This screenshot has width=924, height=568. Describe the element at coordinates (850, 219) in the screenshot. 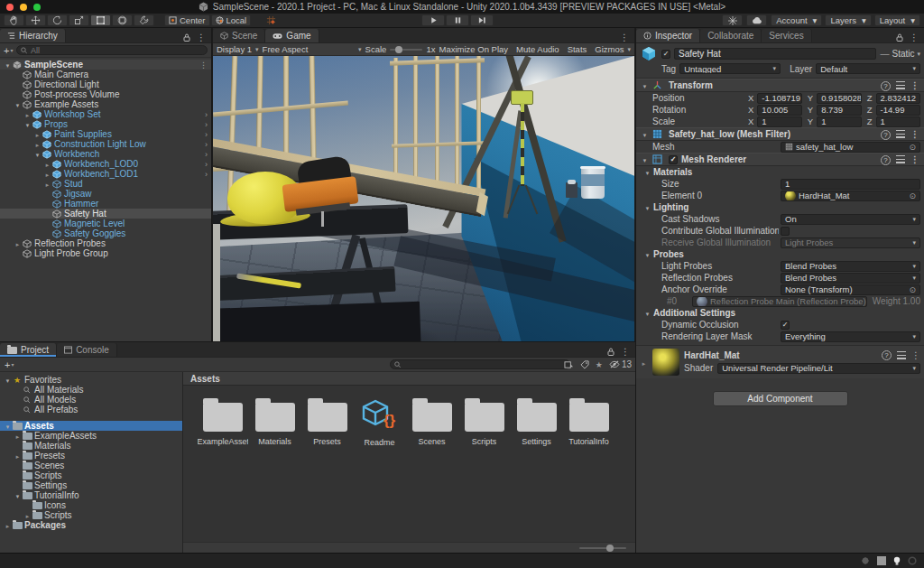

I see `cast-shadows-dropdown: On` at that location.